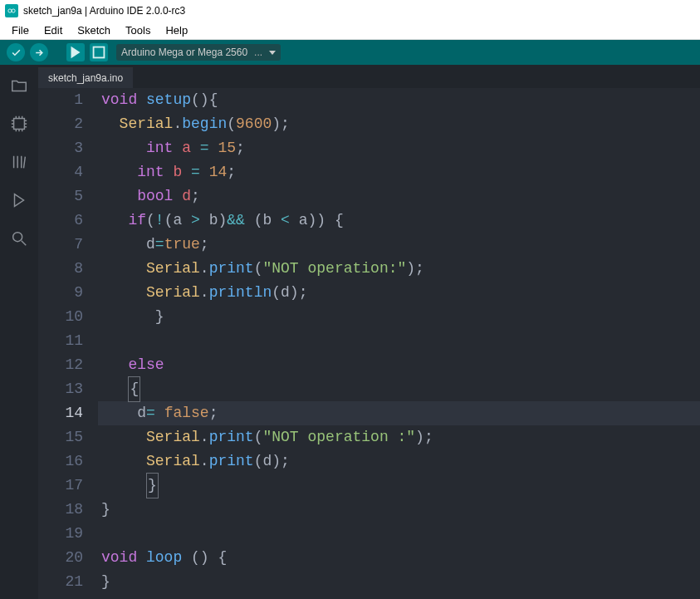 This screenshot has height=599, width=700. What do you see at coordinates (399, 462) in the screenshot?
I see `code-line: Serial.print(d);` at bounding box center [399, 462].